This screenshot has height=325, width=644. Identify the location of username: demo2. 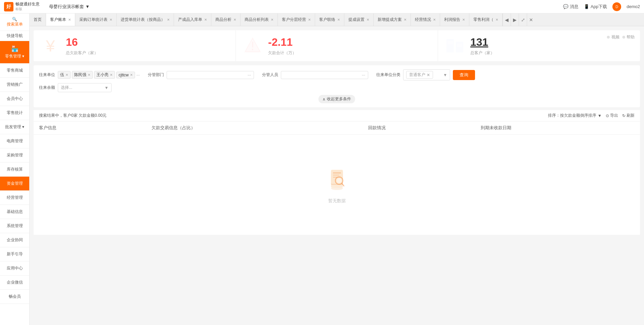
(633, 7).